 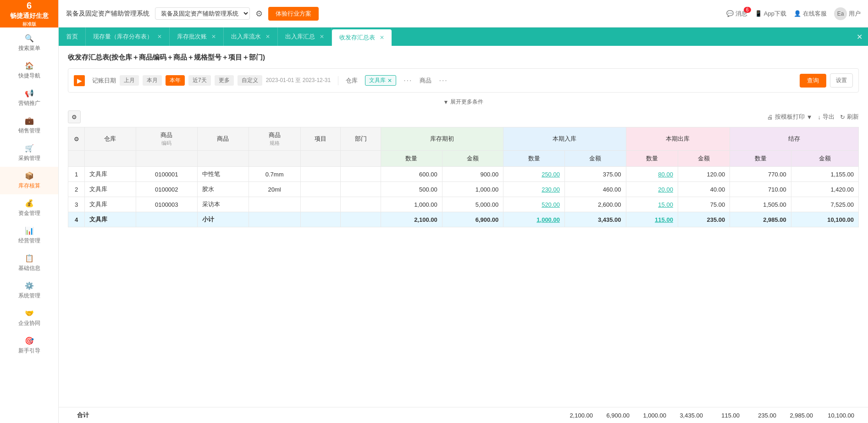 I want to click on sidebar-item-quick-nav: 🏠快捷导航, so click(x=29, y=71).